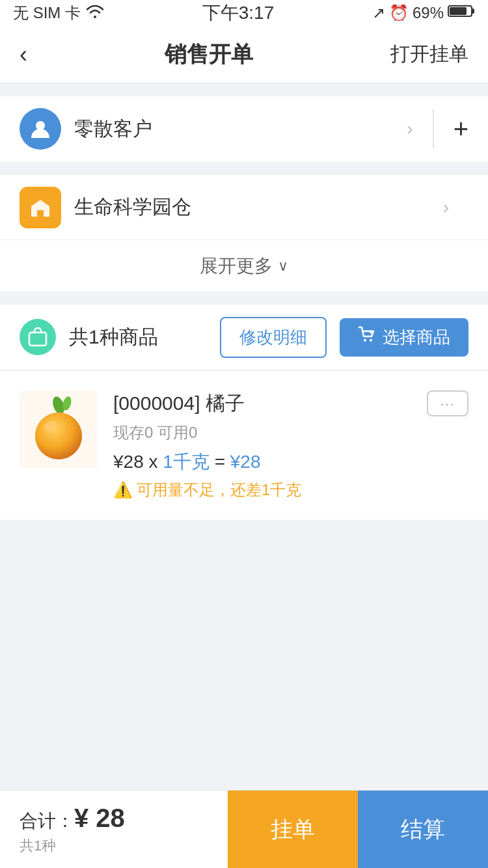 This screenshot has width=488, height=868. I want to click on product-info: [0000004] 橘子 现存0 可用0 ¥28 x 1千克 = ¥28 ⚠️ …, so click(262, 445).